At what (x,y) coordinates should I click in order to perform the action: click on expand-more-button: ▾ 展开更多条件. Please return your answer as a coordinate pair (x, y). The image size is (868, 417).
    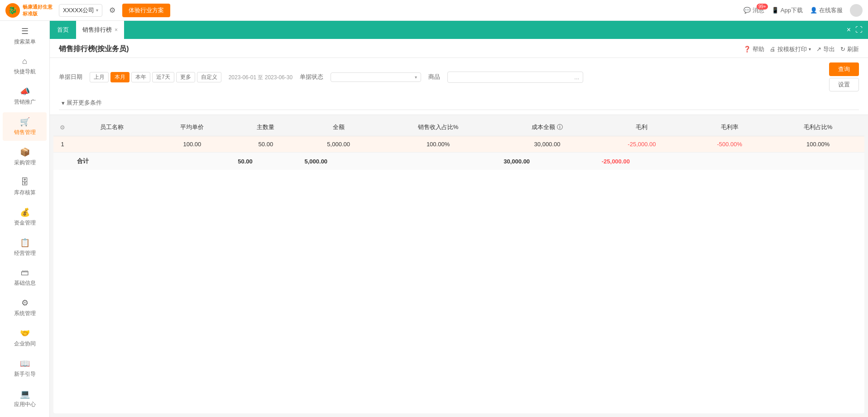
    Looking at the image, I should click on (459, 103).